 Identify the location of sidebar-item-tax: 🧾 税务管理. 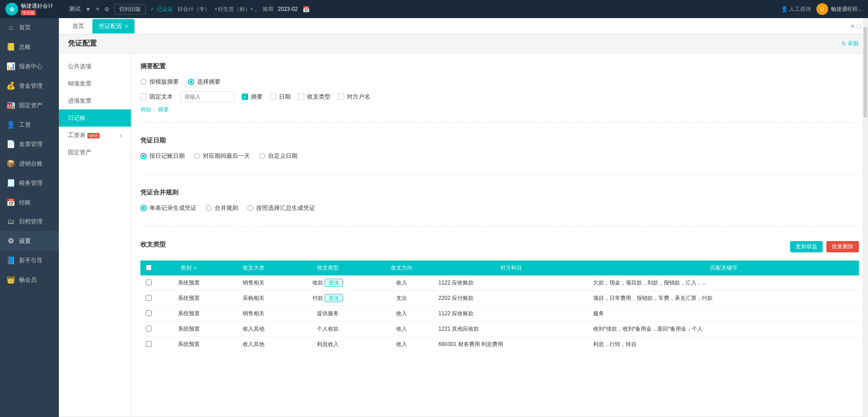
(29, 183).